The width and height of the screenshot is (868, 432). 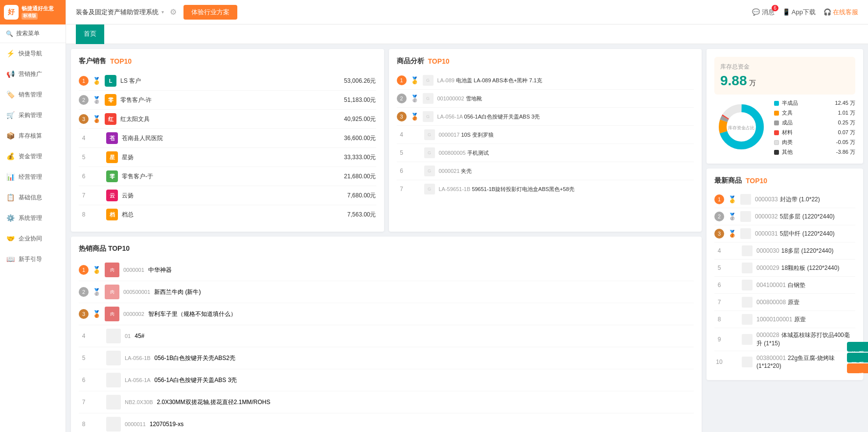 I want to click on customer-amount: 7,680.00元, so click(x=362, y=196).